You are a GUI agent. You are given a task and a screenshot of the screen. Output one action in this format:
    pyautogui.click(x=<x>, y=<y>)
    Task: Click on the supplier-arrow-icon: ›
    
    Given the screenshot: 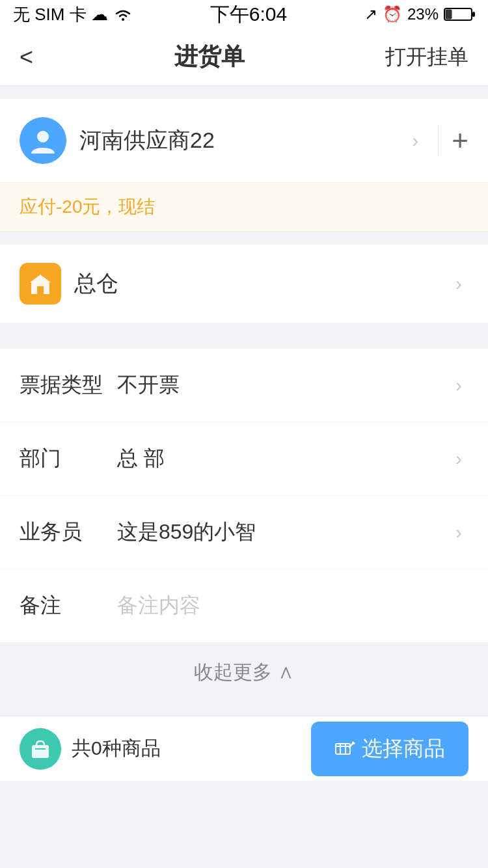 What is the action you would take?
    pyautogui.click(x=415, y=141)
    